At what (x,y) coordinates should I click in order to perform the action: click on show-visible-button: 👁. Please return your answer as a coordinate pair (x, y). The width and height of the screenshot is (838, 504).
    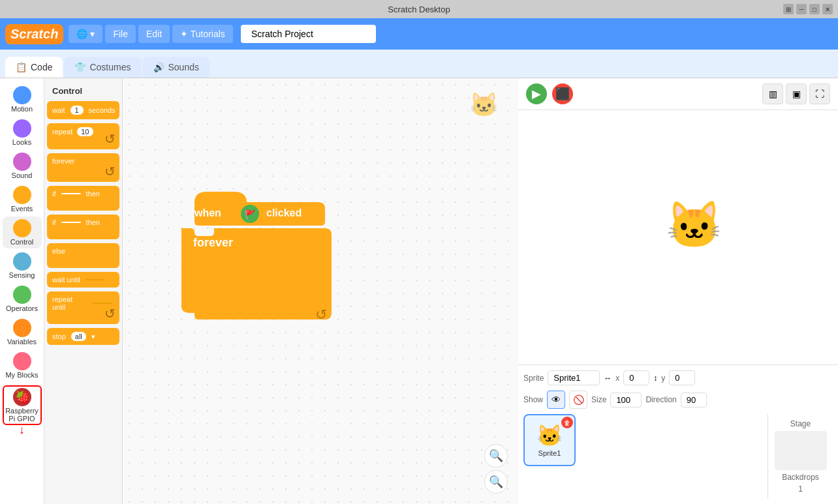
    Looking at the image, I should click on (556, 400).